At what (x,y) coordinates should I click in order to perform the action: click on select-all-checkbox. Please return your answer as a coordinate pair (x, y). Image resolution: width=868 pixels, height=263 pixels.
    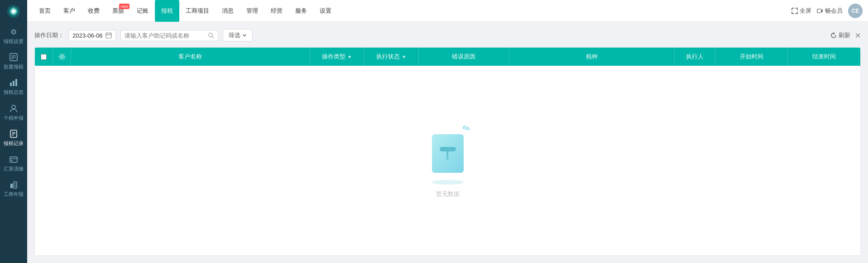
    Looking at the image, I should click on (43, 57).